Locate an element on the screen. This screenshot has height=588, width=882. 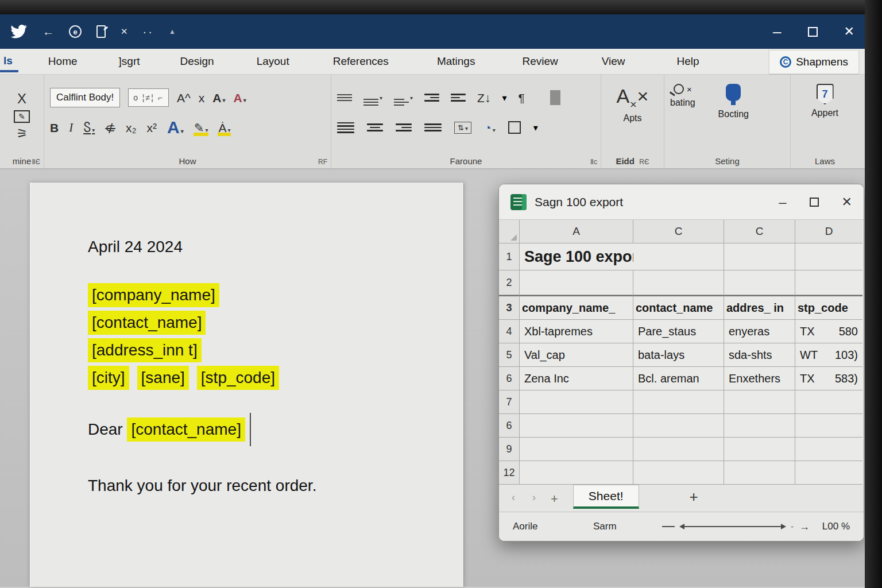
select-all-corner is located at coordinates (509, 231).